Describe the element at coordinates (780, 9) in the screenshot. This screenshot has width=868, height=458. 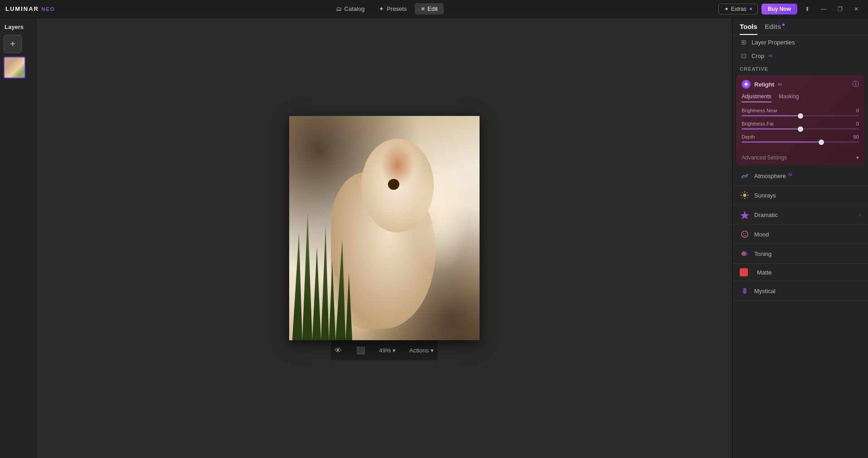
I see `buy-now-button: Buy Now` at that location.